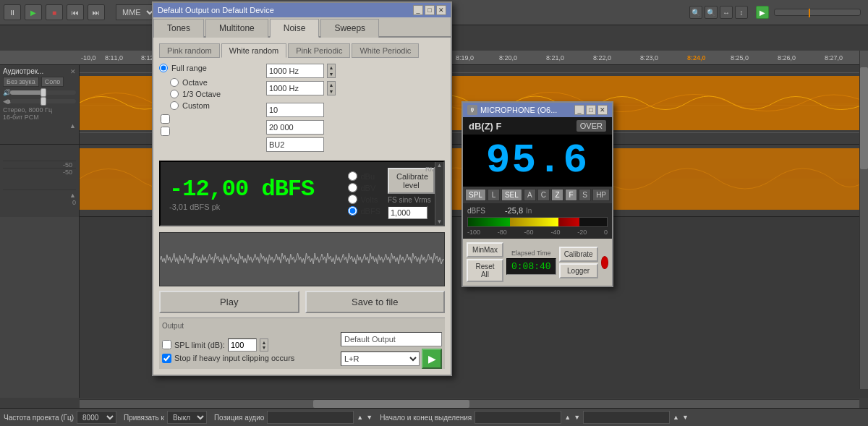 The image size is (868, 426). I want to click on sub-tab-pink-periodic: Pink Periodic, so click(319, 51).